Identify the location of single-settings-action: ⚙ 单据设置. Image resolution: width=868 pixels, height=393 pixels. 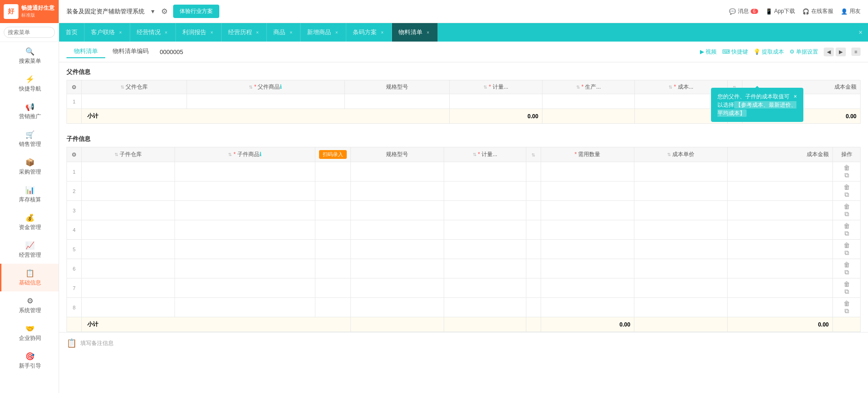
(804, 52).